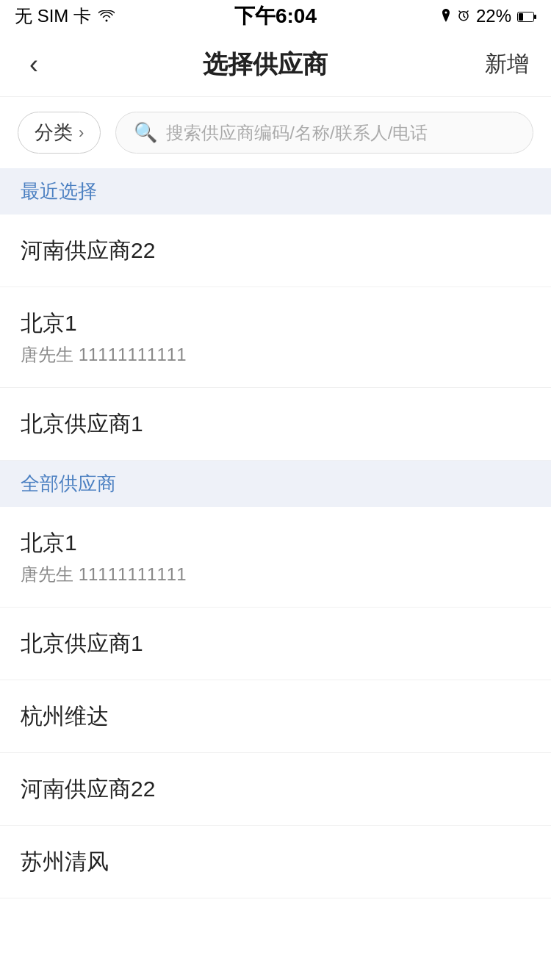  I want to click on wifi-icon, so click(107, 16).